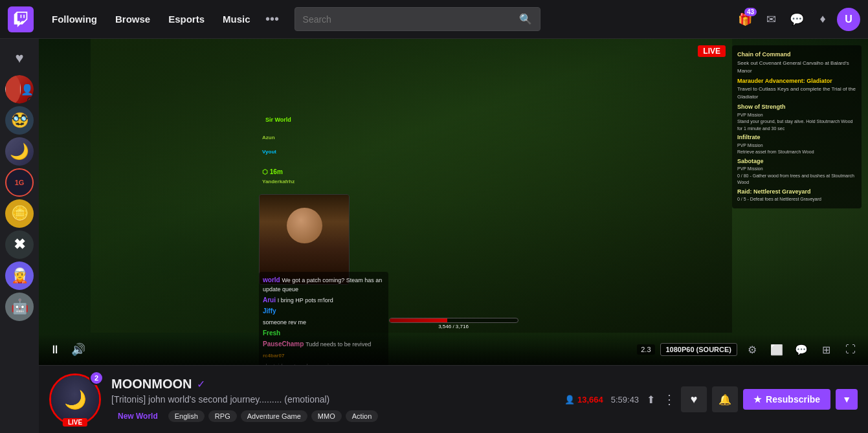 Image resolution: width=868 pixels, height=433 pixels. I want to click on user-avatar-btn: U, so click(849, 19).